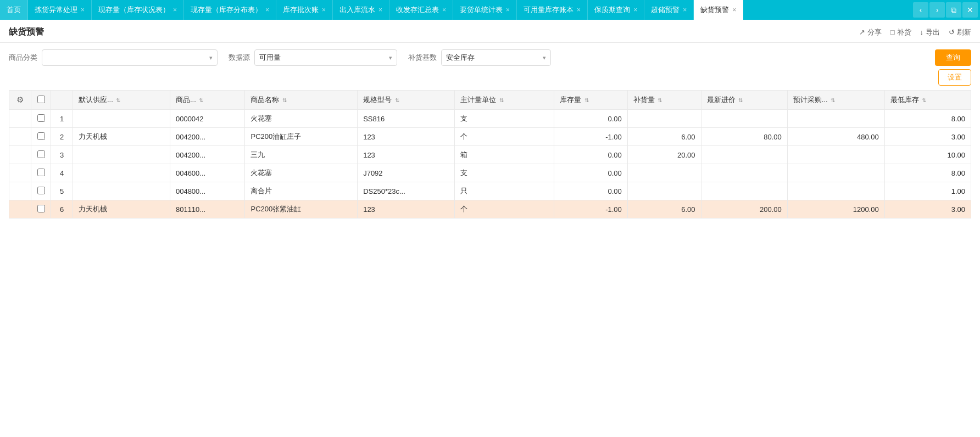 The height and width of the screenshot is (437, 980). What do you see at coordinates (616, 10) in the screenshot?
I see `tab-expiry: 保质期查询 ×` at bounding box center [616, 10].